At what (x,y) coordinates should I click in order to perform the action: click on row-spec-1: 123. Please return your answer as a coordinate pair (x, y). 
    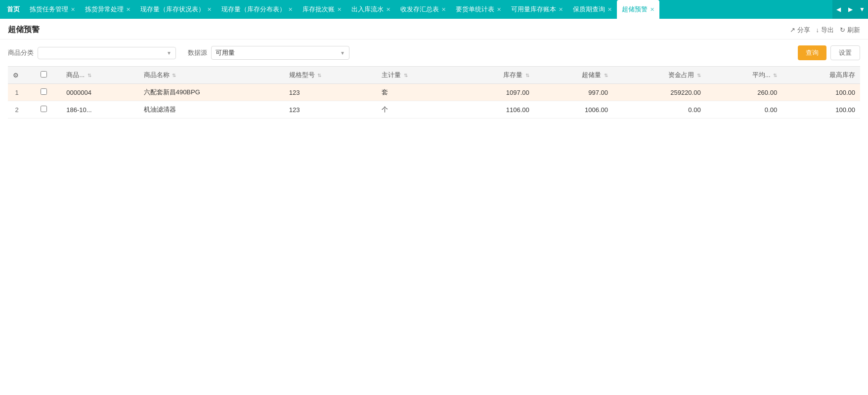
    Looking at the image, I should click on (331, 110).